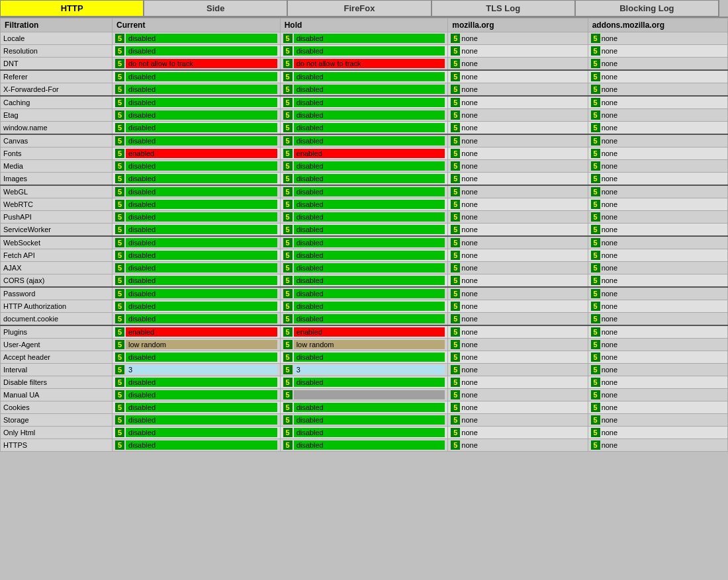  I want to click on row-label-x-forwarded-for: X-Forwarded-For, so click(57, 90).